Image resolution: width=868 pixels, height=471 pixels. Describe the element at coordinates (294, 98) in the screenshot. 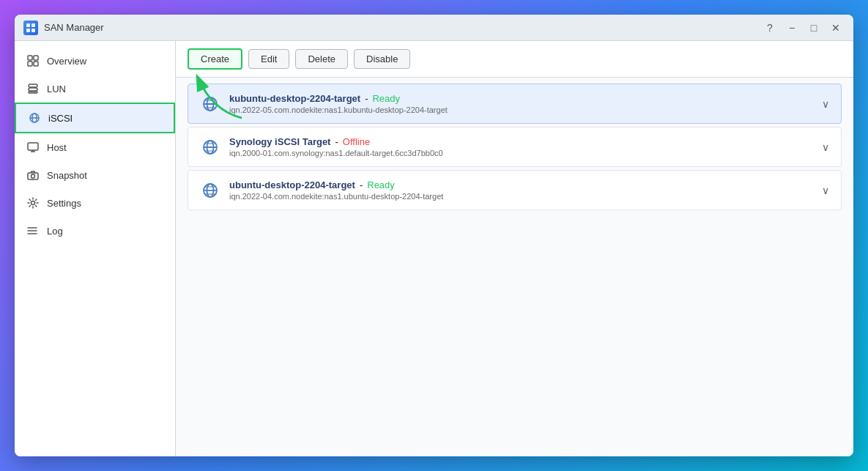

I see `target-1-name: kubuntu-desktop-2204-target` at that location.